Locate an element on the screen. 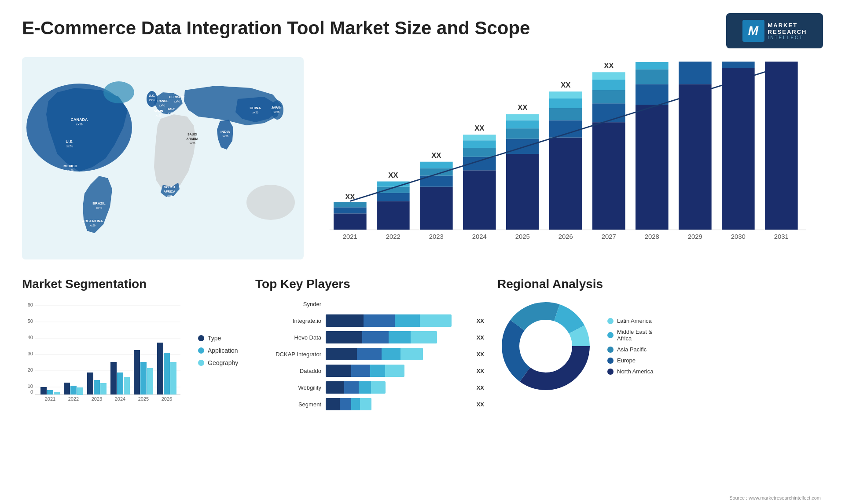 The height and width of the screenshot is (504, 845). reg-legend-na: North America is located at coordinates (630, 371).